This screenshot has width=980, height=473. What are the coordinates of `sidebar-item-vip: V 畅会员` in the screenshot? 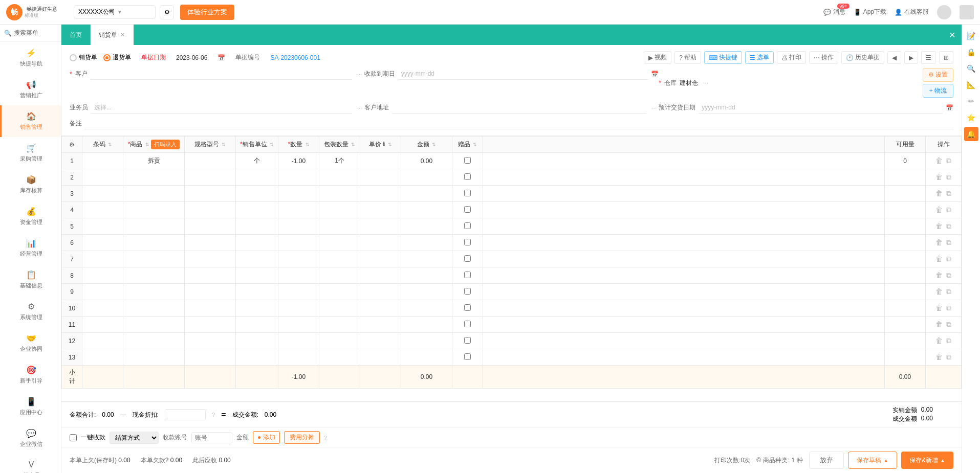 It's located at (31, 463).